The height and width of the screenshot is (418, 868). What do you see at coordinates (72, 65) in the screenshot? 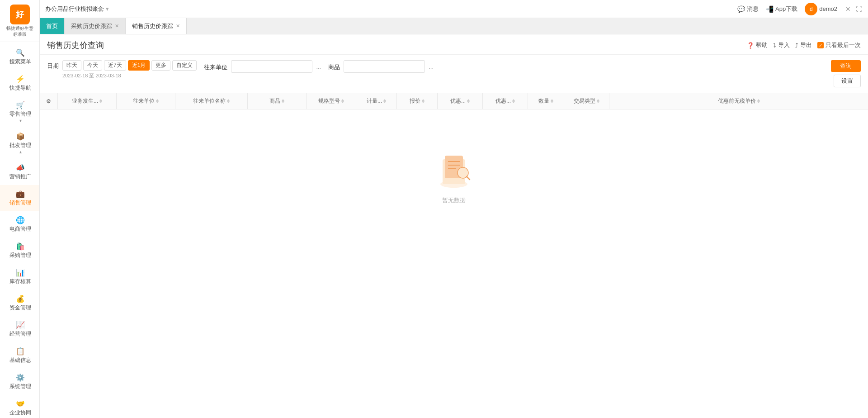
I see `date-btn-yesterday: 昨天` at bounding box center [72, 65].